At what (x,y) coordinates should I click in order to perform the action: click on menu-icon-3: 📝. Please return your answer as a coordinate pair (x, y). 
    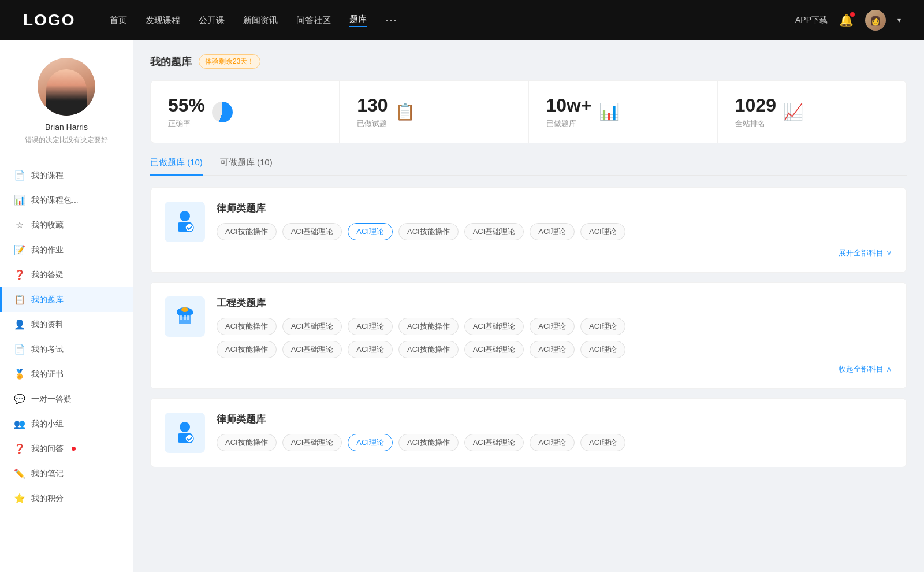
    Looking at the image, I should click on (20, 250).